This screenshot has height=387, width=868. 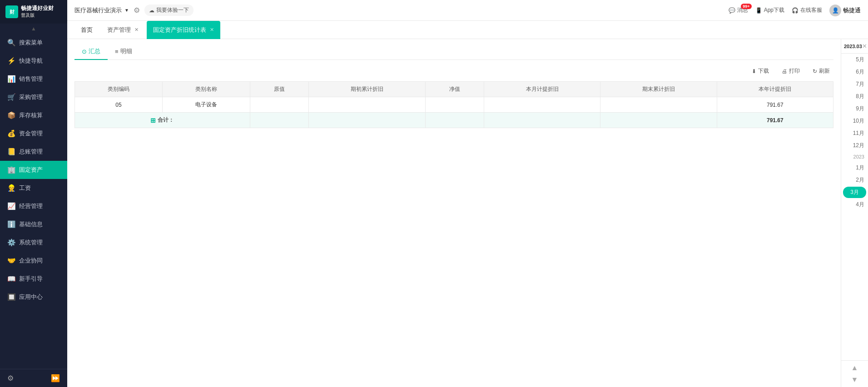 What do you see at coordinates (126, 51) in the screenshot?
I see `subtab-label-detail: 明细` at bounding box center [126, 51].